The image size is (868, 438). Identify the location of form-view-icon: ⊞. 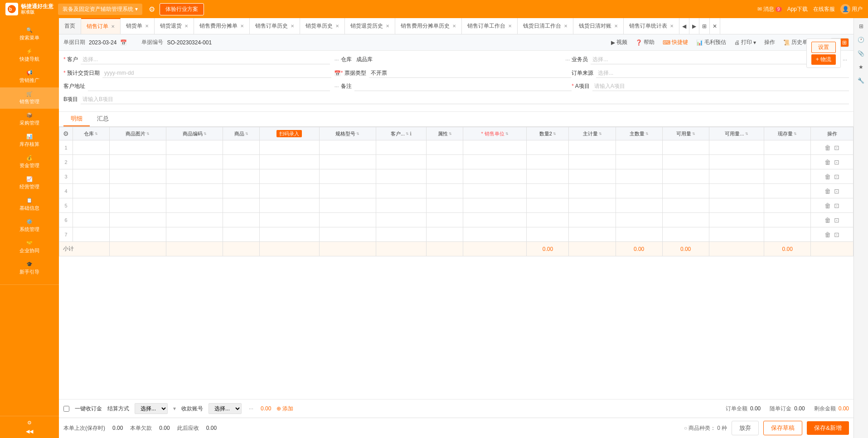
(844, 43).